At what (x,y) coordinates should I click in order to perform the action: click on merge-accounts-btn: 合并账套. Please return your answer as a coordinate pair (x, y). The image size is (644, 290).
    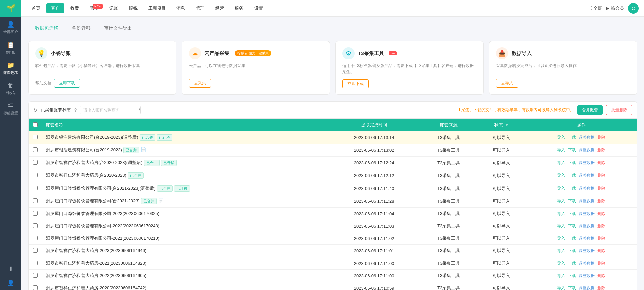
    Looking at the image, I should click on (590, 110).